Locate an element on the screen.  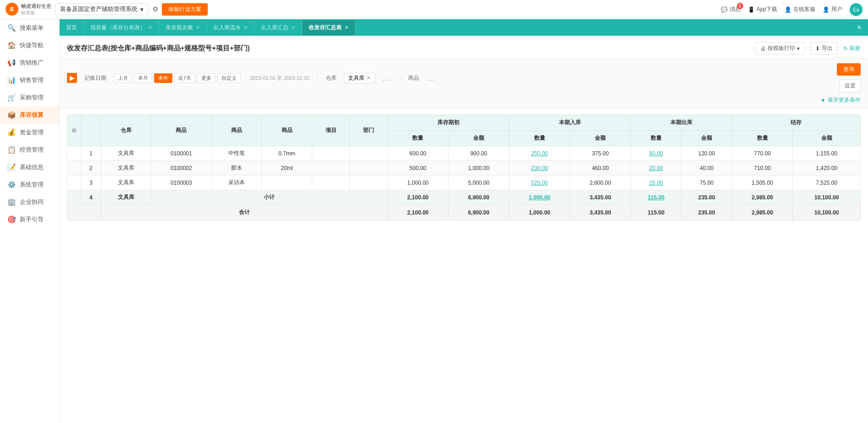
refresh-button: ↻ 刷新 is located at coordinates (852, 49).